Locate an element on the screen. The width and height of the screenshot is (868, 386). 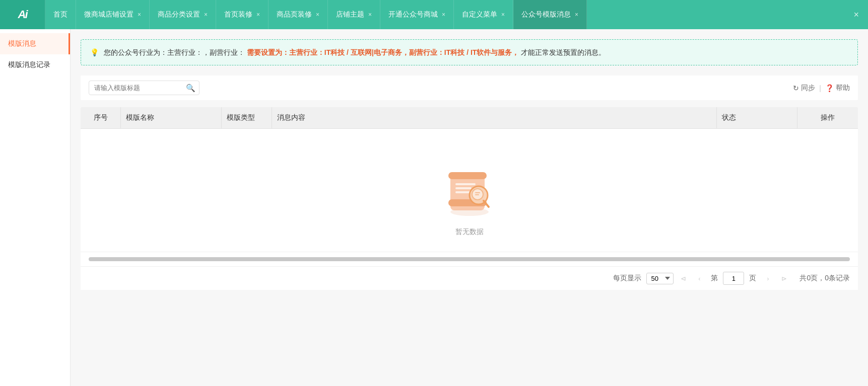
empty-text: 暂无数据 is located at coordinates (470, 232).